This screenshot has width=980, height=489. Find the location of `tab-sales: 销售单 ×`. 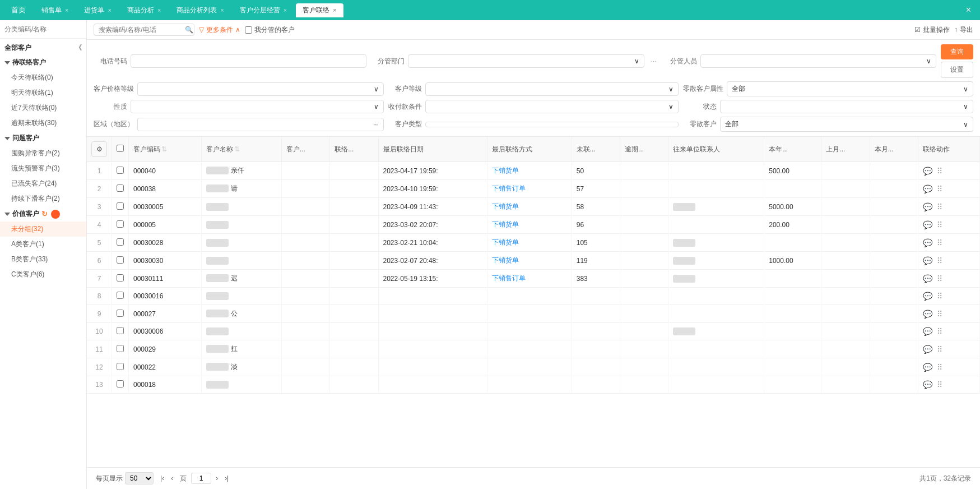

tab-sales: 销售单 × is located at coordinates (55, 10).